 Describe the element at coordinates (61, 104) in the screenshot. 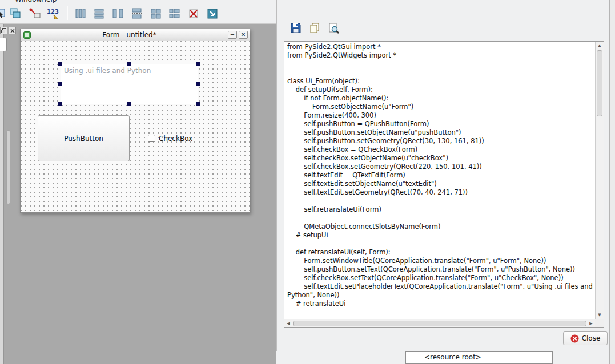

I see `selection-handle-bottom-left` at that location.